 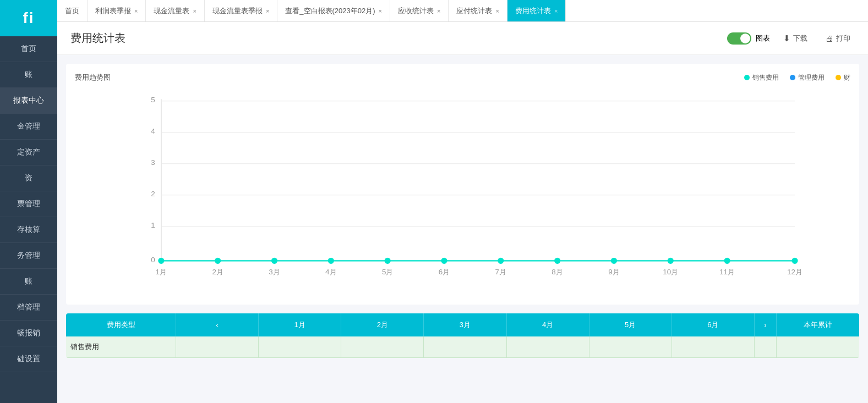 I want to click on td-empty-nav, so click(x=217, y=347).